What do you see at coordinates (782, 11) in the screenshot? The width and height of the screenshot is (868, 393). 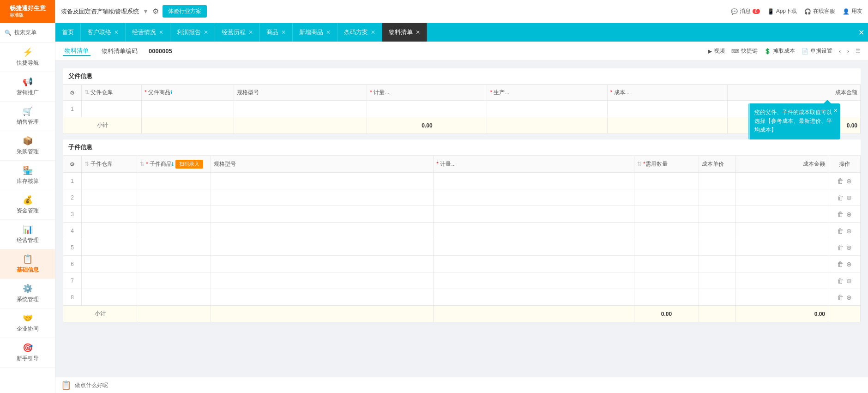 I see `app-download-button: 📱 App下载` at bounding box center [782, 11].